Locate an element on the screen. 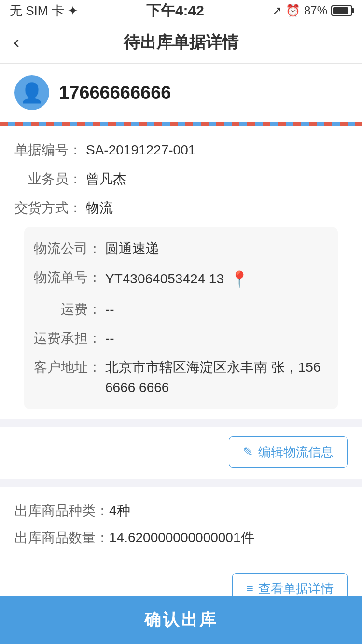  nav-bar: ‹ 待出库单据详情 is located at coordinates (181, 42).